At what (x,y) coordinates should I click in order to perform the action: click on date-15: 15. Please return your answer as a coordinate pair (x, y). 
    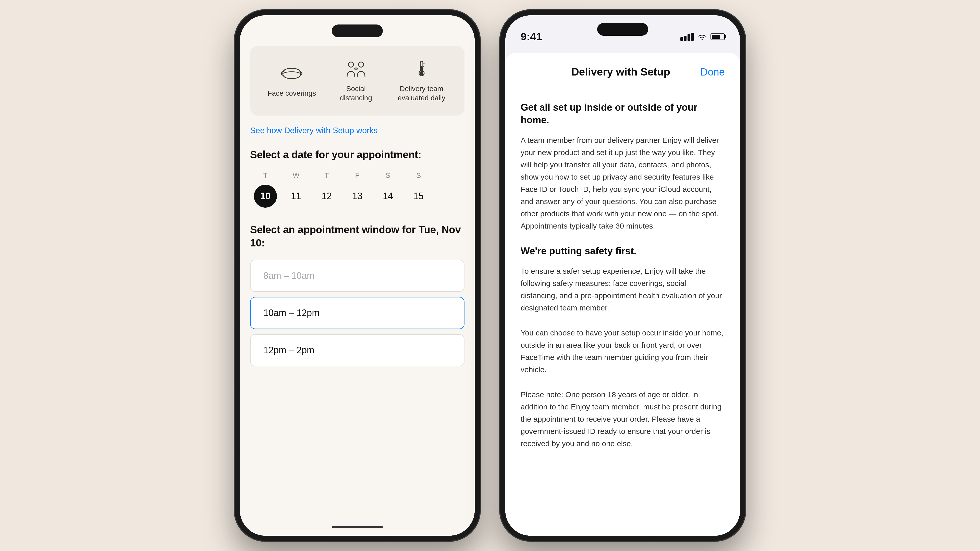
    Looking at the image, I should click on (418, 196).